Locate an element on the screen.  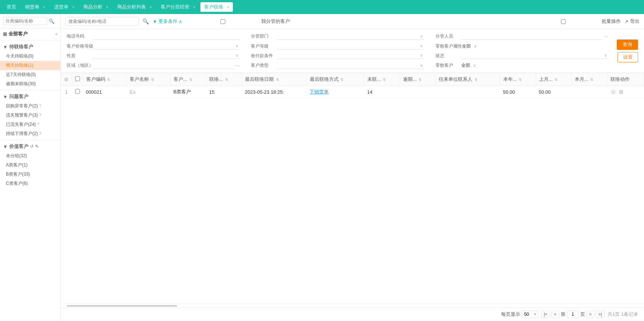
prev-page-button: < is located at coordinates (556, 314).